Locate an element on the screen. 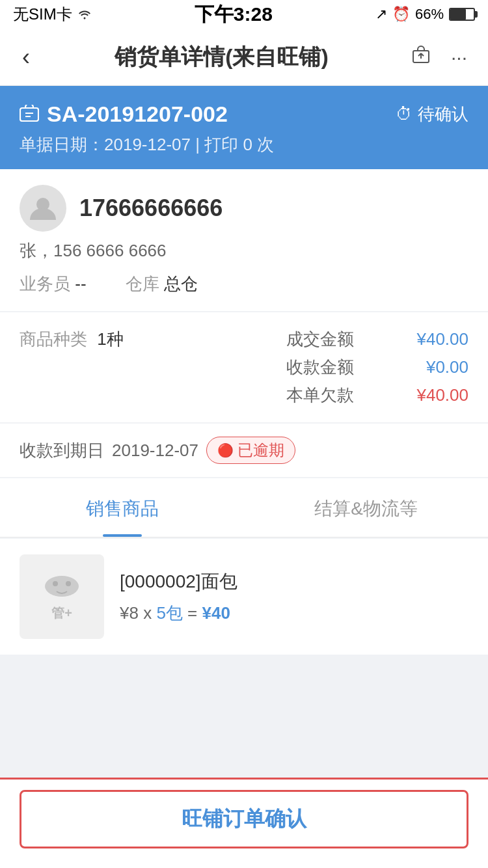 The height and width of the screenshot is (868, 488). equals: = is located at coordinates (193, 613).